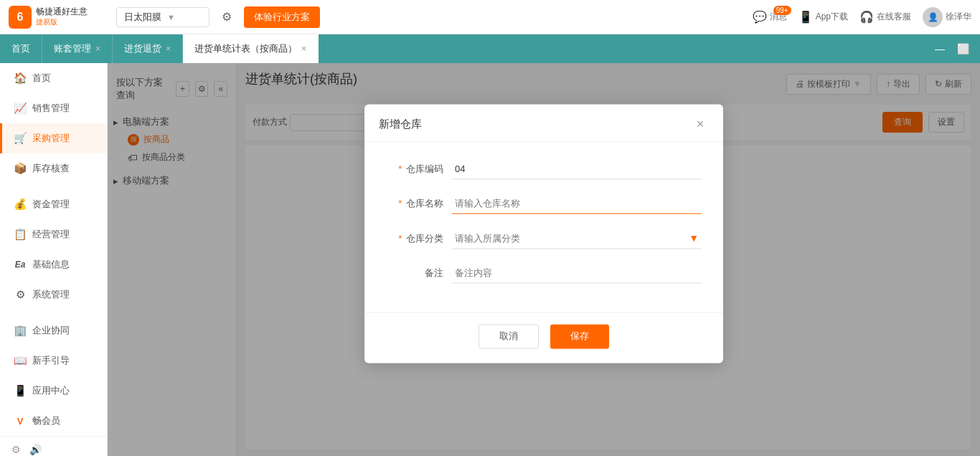  What do you see at coordinates (251, 49) in the screenshot?
I see `tab-purchase-stats: 进货单统计表（按商品） ×` at bounding box center [251, 49].